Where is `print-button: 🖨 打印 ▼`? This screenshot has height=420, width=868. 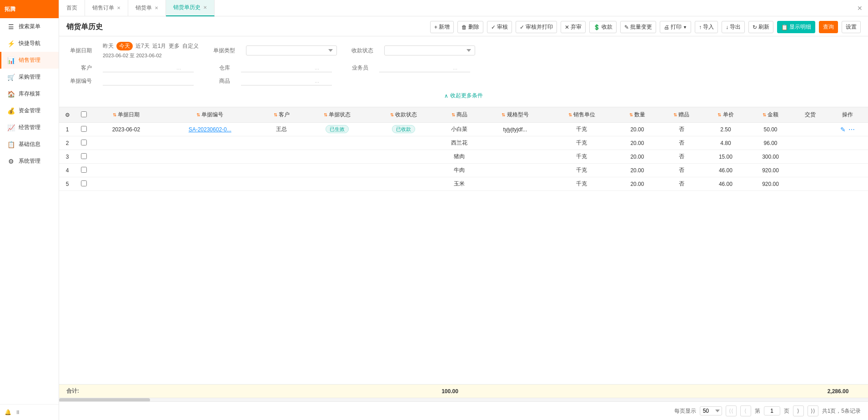
print-button: 🖨 打印 ▼ is located at coordinates (676, 27).